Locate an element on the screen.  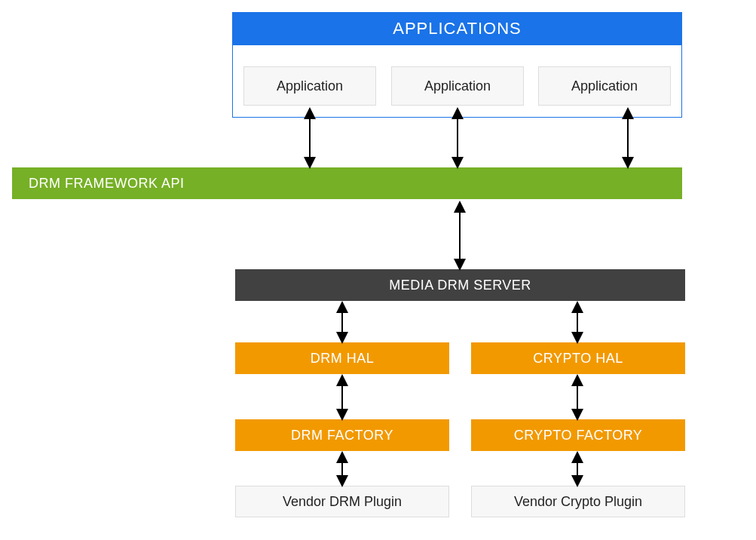
application-box-1: Application is located at coordinates (310, 86).